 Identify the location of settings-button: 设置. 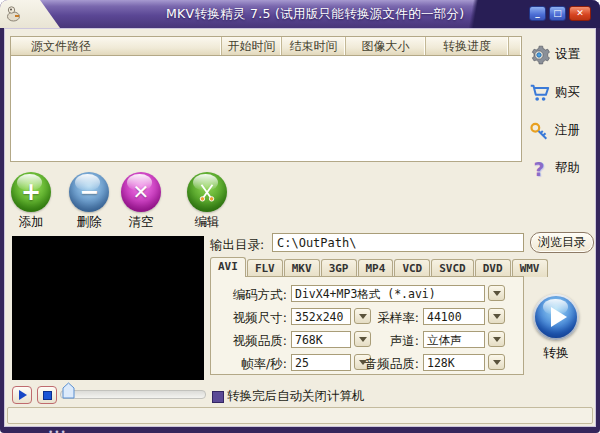
(561, 54).